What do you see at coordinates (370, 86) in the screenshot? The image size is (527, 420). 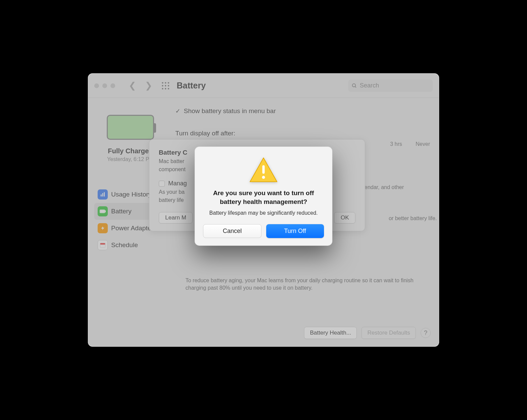 I see `search-placeholder: Search` at bounding box center [370, 86].